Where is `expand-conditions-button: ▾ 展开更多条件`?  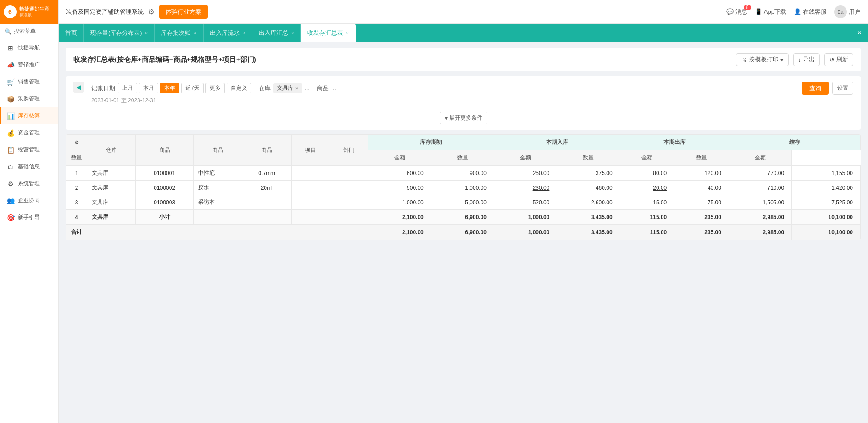 expand-conditions-button: ▾ 展开更多条件 is located at coordinates (464, 118).